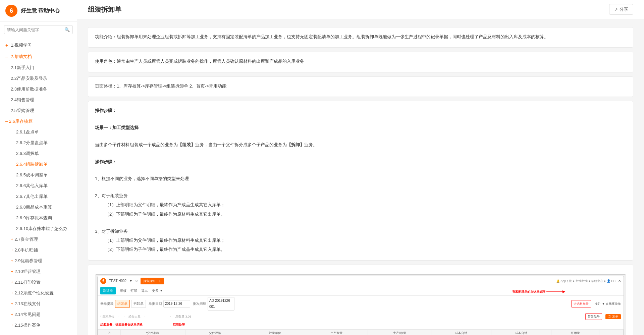 The width and height of the screenshot is (644, 335). What do you see at coordinates (361, 305) in the screenshot?
I see `screenshot-inner: 6 TEST-H002 ▼ ⚙ 拆装拆卸一下 🔔 App下载 ● 帮助帮助 ● …` at bounding box center [361, 305].